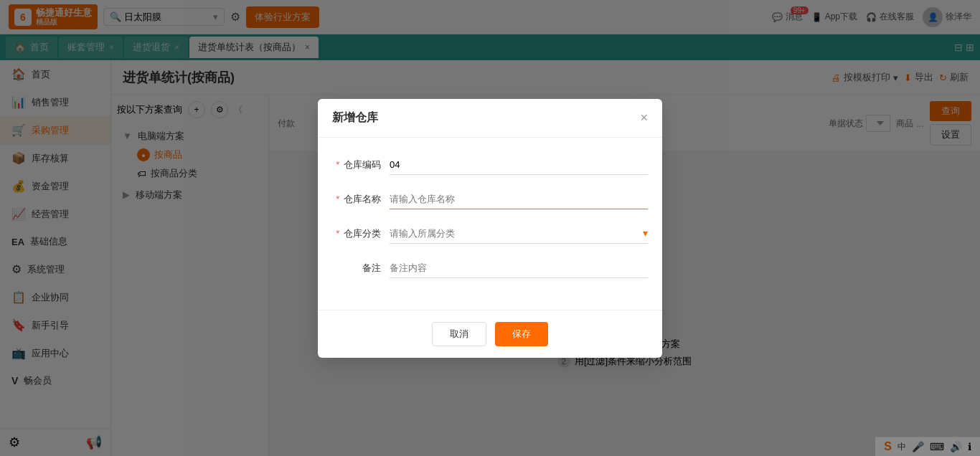 The height and width of the screenshot is (456, 980). Describe the element at coordinates (519, 234) in the screenshot. I see `warehouse-category-wrap: ▾` at that location.